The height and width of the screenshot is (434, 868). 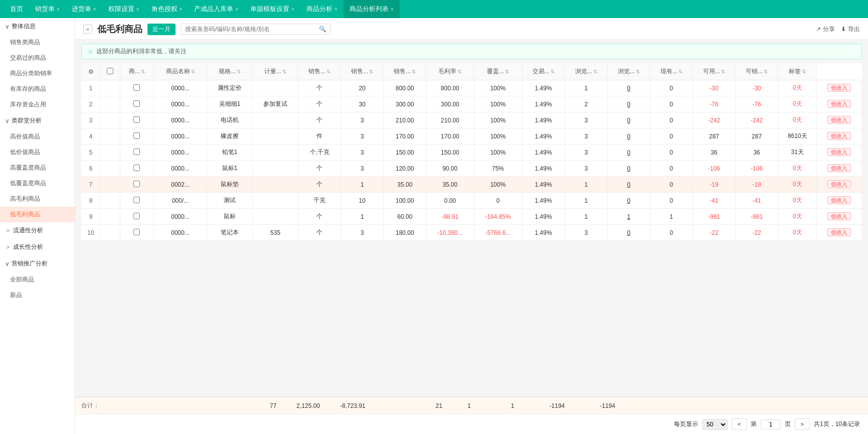 What do you see at coordinates (37, 168) in the screenshot?
I see `sidebar-item-high-coverage: 高覆盖度商品` at bounding box center [37, 168].